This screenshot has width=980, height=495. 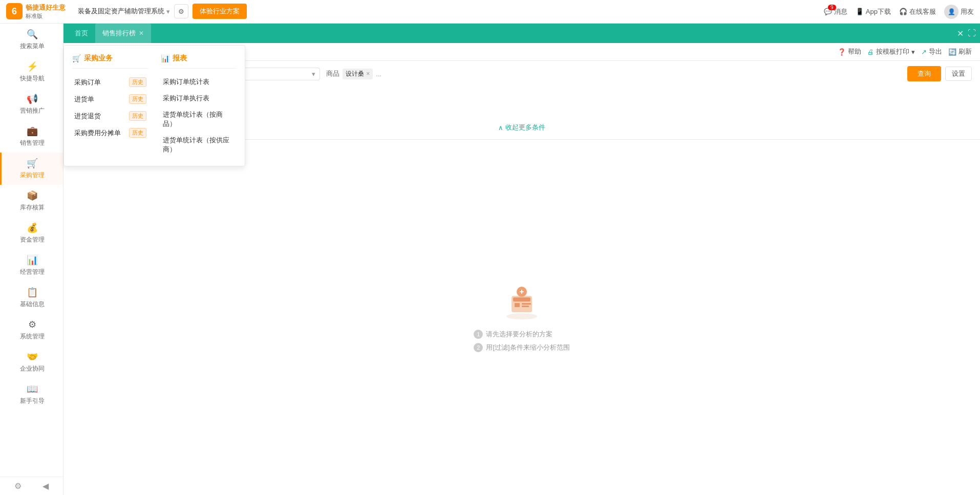 I want to click on hint-num-2: 2, so click(x=478, y=348).